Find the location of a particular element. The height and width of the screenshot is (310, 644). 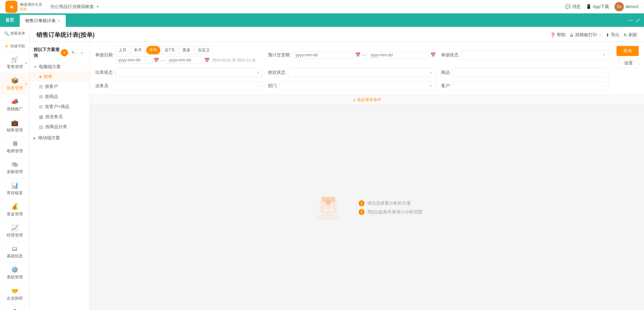

mobile-scheme-group: ▶ 移动端方案 is located at coordinates (60, 138).